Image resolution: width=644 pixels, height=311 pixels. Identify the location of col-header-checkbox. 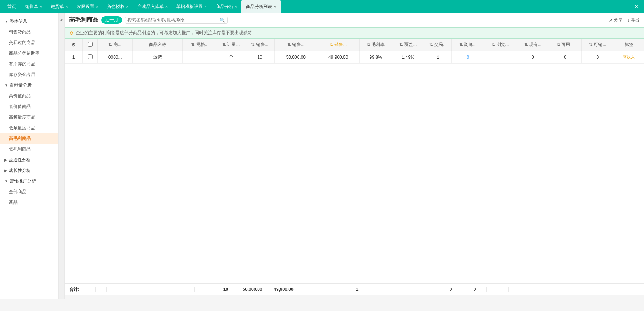
(90, 45).